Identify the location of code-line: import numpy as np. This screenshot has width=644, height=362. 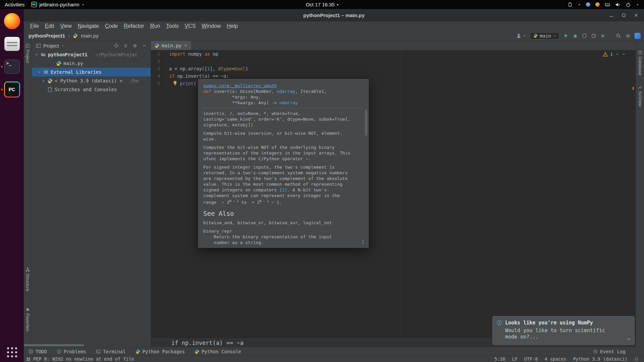
(402, 54).